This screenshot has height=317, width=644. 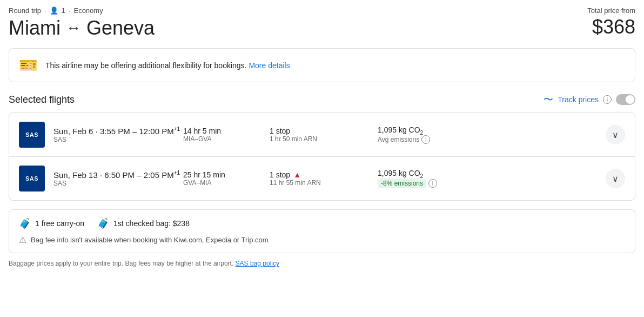 What do you see at coordinates (42, 100) in the screenshot?
I see `section-title: Selected flights` at bounding box center [42, 100].